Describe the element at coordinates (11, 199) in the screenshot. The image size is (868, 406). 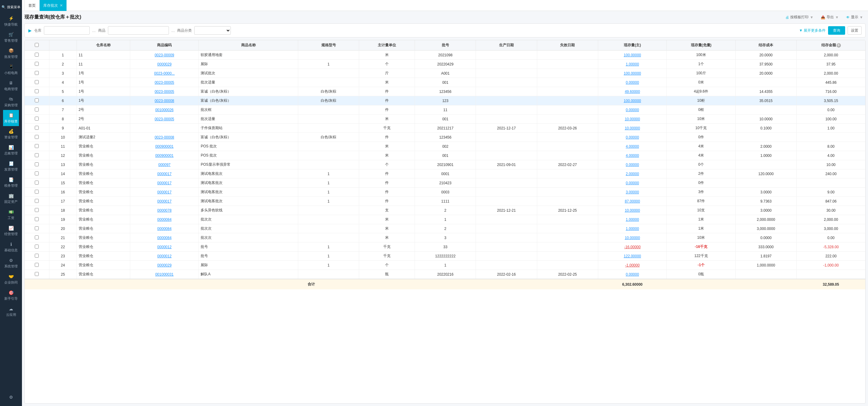
I see `sidebar-item-fixed: 🏢固定资产` at that location.